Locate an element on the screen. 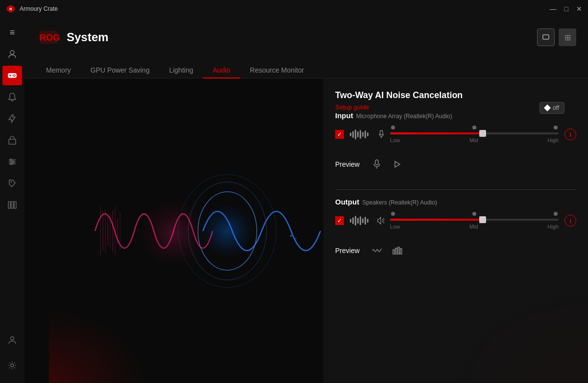 The width and height of the screenshot is (588, 383). input-slider-dots is located at coordinates (474, 128).